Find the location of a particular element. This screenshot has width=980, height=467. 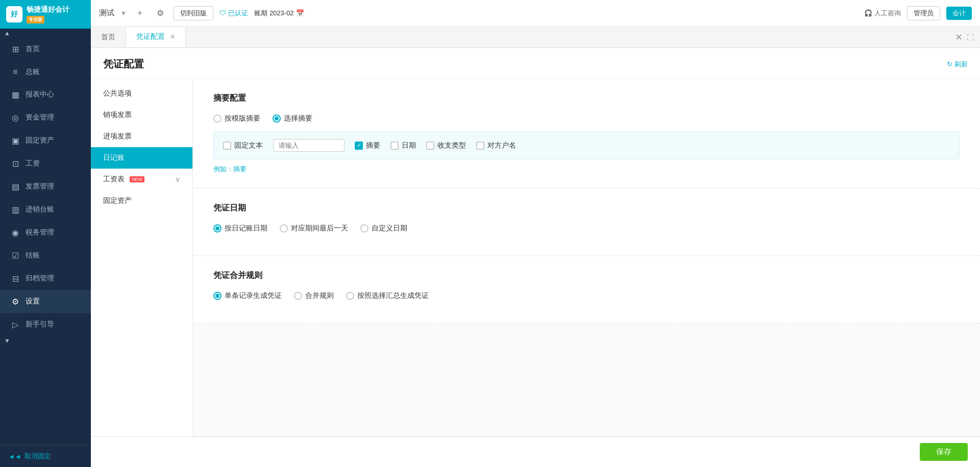

radio-custom-date: 自定义日期 is located at coordinates (384, 228).